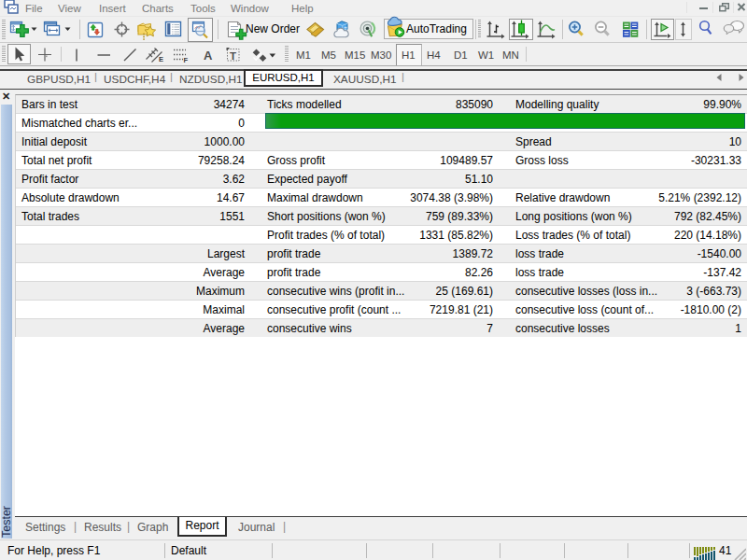 The height and width of the screenshot is (560, 747). I want to click on svg-text: F, so click(187, 60).